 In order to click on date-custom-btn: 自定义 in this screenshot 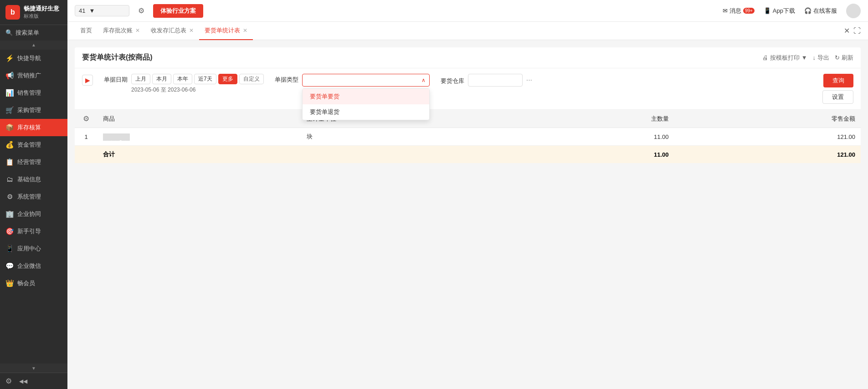, I will do `click(252, 79)`.